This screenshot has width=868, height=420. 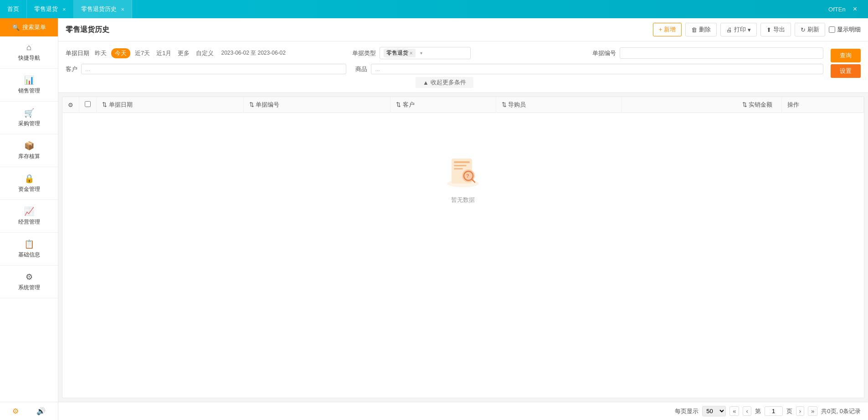 What do you see at coordinates (837, 9) in the screenshot?
I see `often-label: OfTEn` at bounding box center [837, 9].